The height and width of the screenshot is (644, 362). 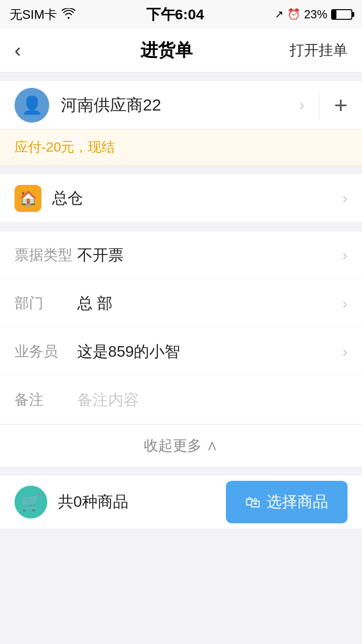 What do you see at coordinates (181, 198) in the screenshot?
I see `warehouse-row: 🏠 总仓 ›` at bounding box center [181, 198].